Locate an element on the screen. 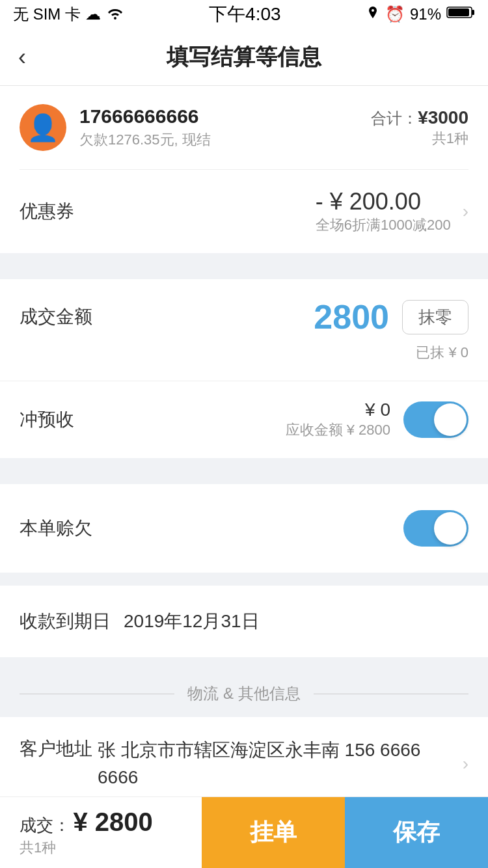 This screenshot has width=488, height=868. debit-label: 本单赊欠 is located at coordinates (56, 528).